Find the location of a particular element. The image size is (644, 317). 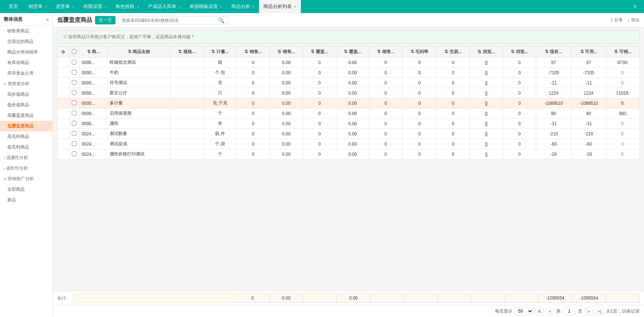

col-gross: ⇅ 毛利率 is located at coordinates (419, 52).